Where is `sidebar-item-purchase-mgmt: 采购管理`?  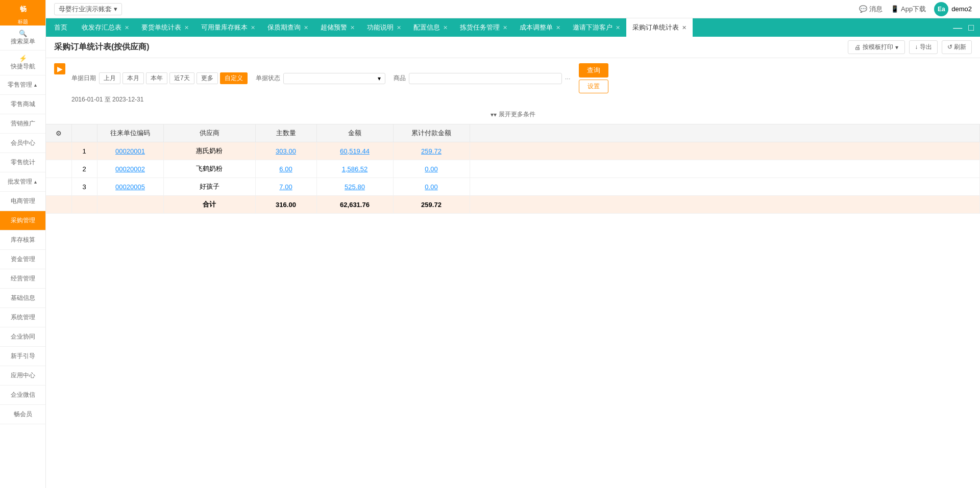 sidebar-item-purchase-mgmt: 采购管理 is located at coordinates (22, 221).